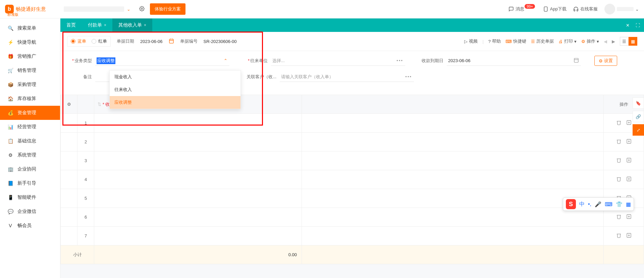  I want to click on sidebar-item: 📋基础信息, so click(30, 141).